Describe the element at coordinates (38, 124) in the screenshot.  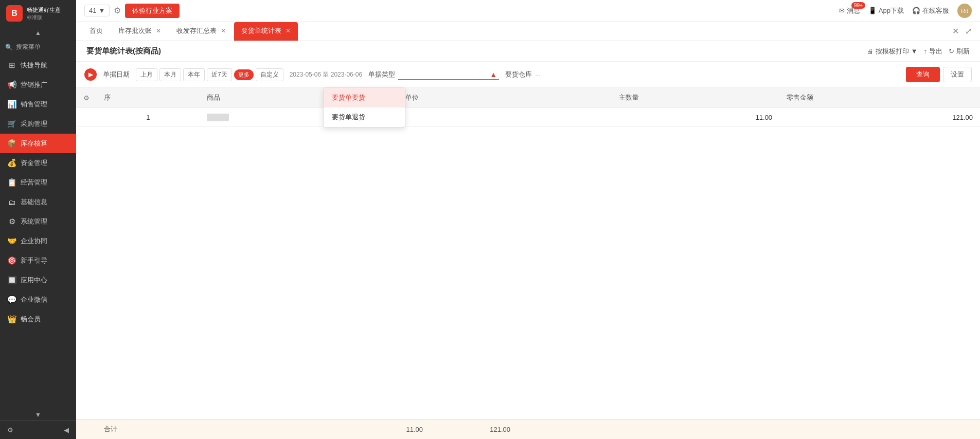
I see `sidebar-item-purchase: 🛒 采购管理` at that location.